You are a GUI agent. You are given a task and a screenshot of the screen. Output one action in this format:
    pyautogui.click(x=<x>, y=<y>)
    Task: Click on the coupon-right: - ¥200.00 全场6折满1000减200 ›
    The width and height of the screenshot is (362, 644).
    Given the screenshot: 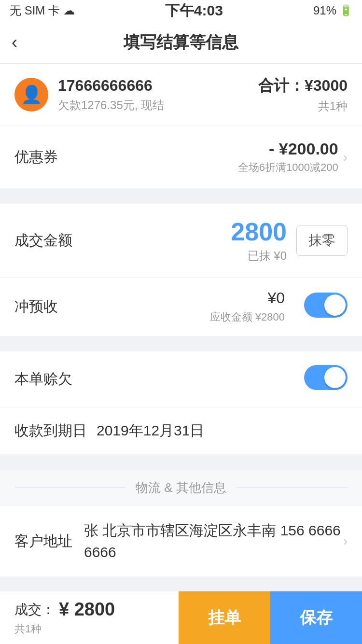 What is the action you would take?
    pyautogui.click(x=292, y=157)
    